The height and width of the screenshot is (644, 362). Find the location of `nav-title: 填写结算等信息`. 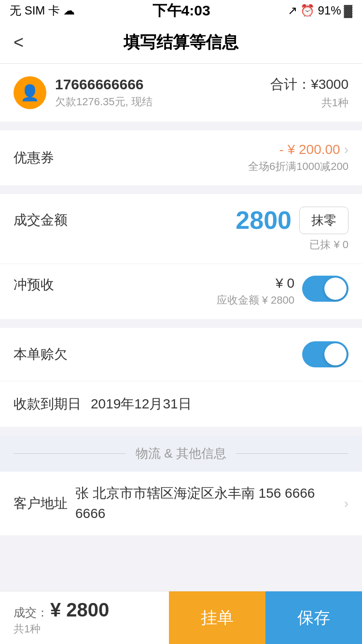

nav-title: 填写结算等信息 is located at coordinates (181, 42).